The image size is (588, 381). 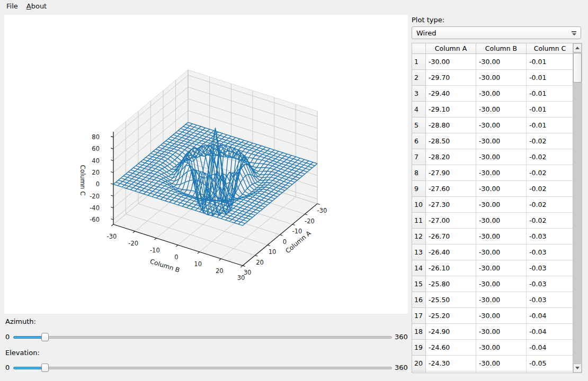 I want to click on table-cell: -28.50, so click(x=451, y=141).